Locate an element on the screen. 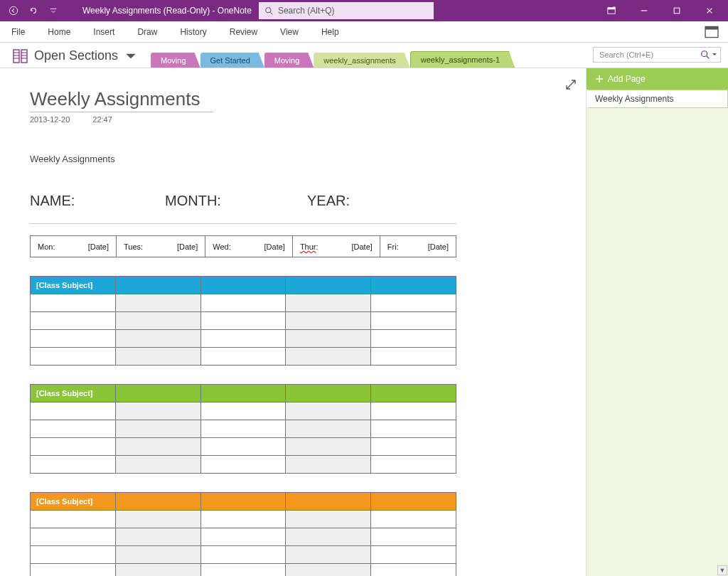 This screenshot has width=728, height=576. ribbon-history: History is located at coordinates (193, 32).